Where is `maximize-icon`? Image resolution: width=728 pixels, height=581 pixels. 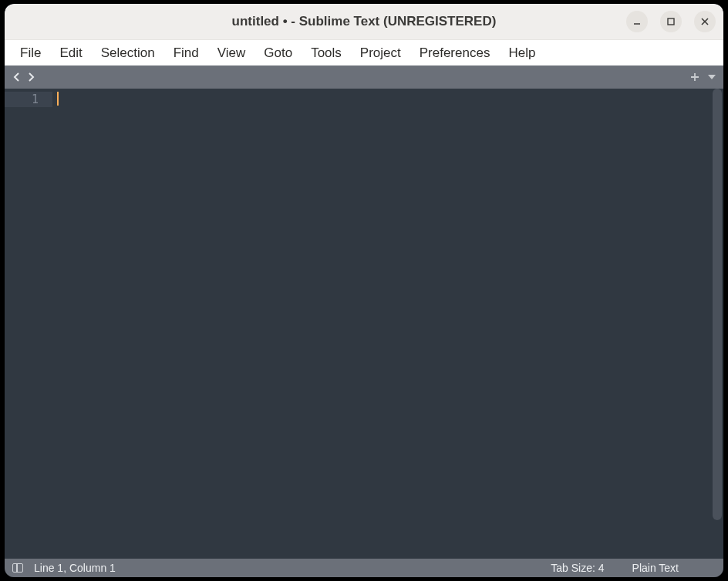 maximize-icon is located at coordinates (671, 22).